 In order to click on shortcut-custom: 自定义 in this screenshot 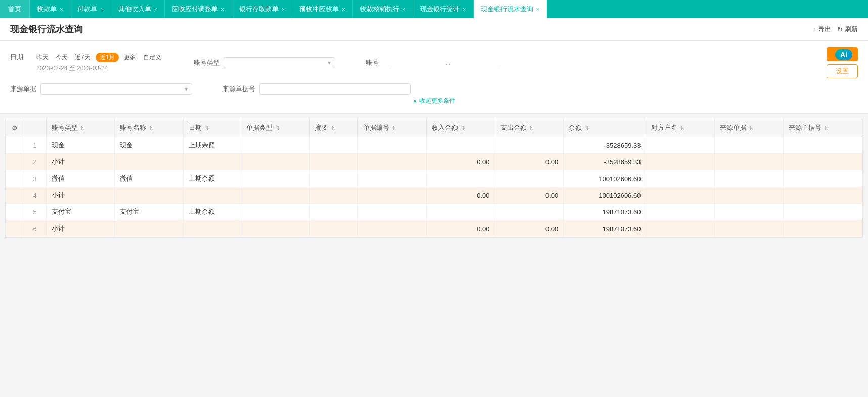, I will do `click(152, 58)`.